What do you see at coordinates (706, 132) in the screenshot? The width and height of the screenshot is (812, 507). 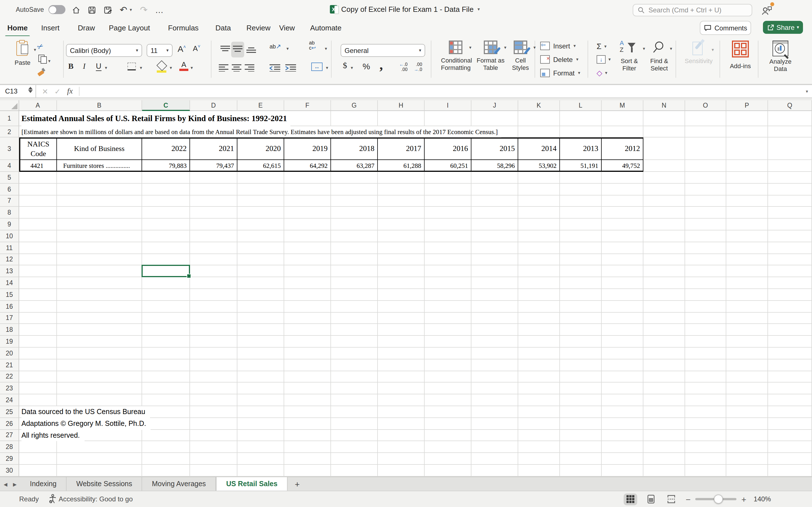 I see `cell-O2` at bounding box center [706, 132].